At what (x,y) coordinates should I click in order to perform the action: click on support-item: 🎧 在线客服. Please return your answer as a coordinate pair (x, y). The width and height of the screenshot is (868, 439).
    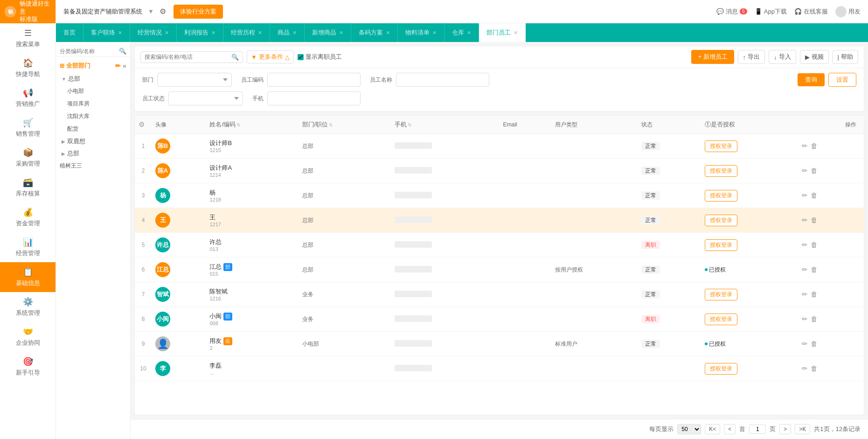
    Looking at the image, I should click on (811, 12).